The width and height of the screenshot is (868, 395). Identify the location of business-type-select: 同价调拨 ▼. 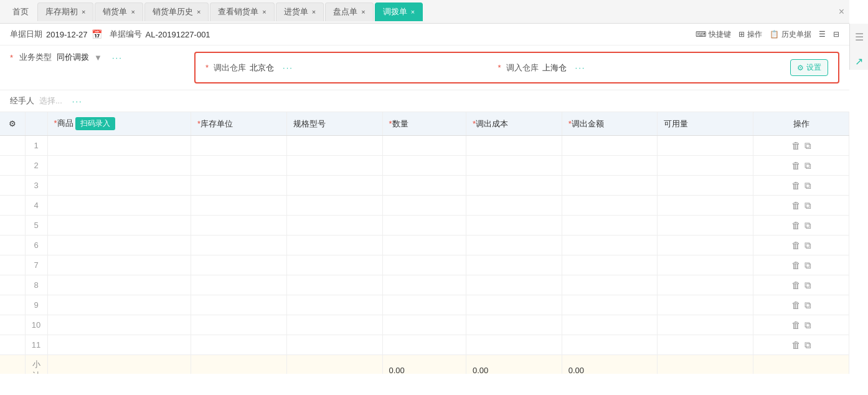
(80, 57).